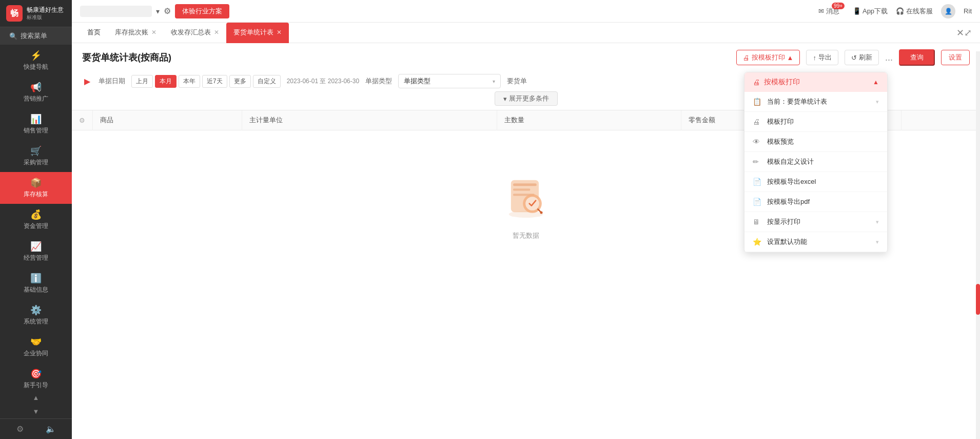 The image size is (980, 439). What do you see at coordinates (449, 81) in the screenshot?
I see `order-type-select: 单据类型 ▾` at bounding box center [449, 81].